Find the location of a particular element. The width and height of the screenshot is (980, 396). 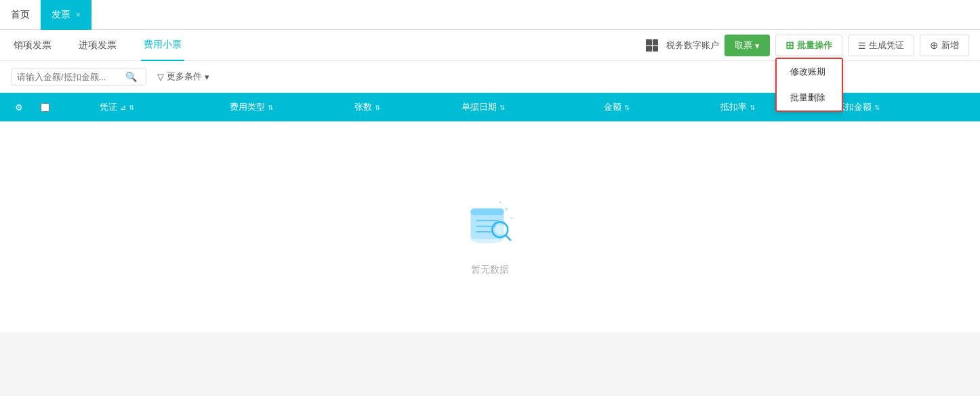

th-amount-sort-icon: ⇅ is located at coordinates (627, 107).